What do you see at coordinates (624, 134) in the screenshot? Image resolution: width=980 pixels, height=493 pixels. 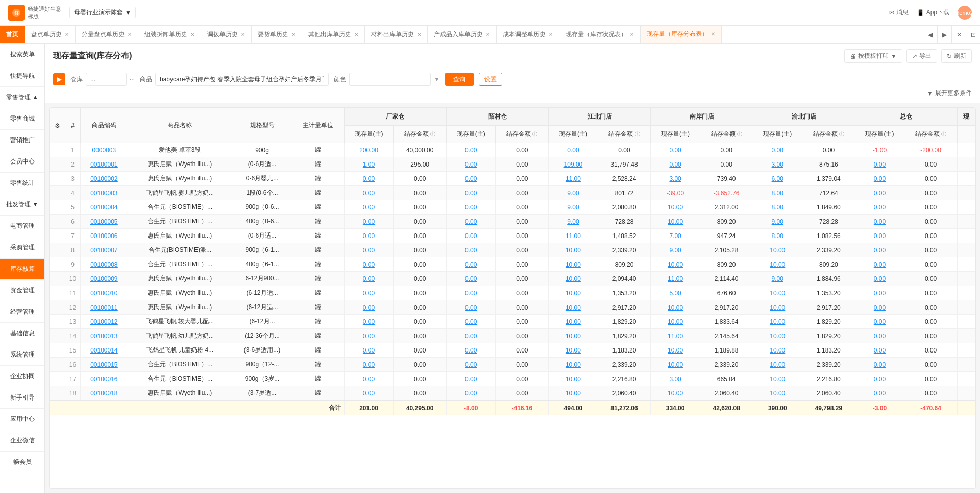 I see `th-jb-amt: 结存金额 ⓘ` at bounding box center [624, 134].